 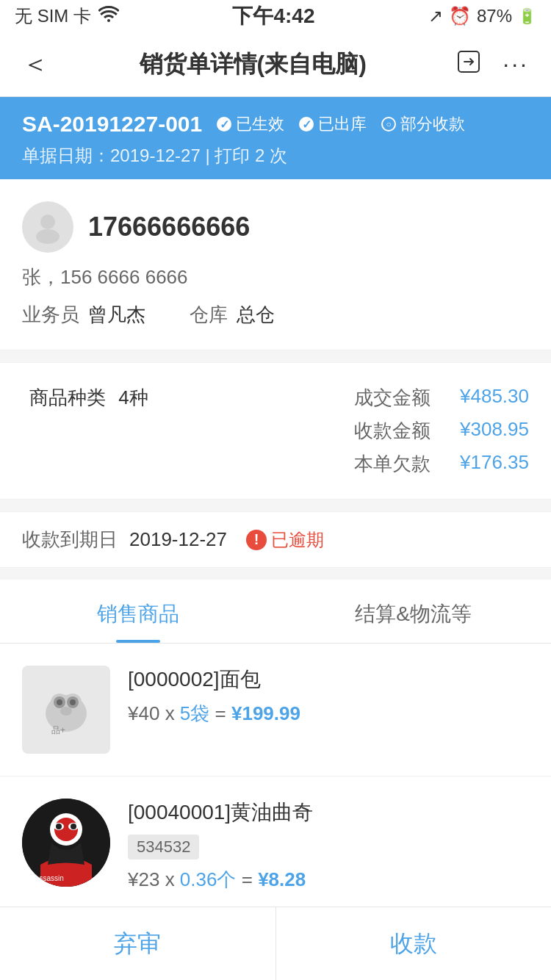 What do you see at coordinates (133, 397) in the screenshot?
I see `category-count: 4种` at bounding box center [133, 397].